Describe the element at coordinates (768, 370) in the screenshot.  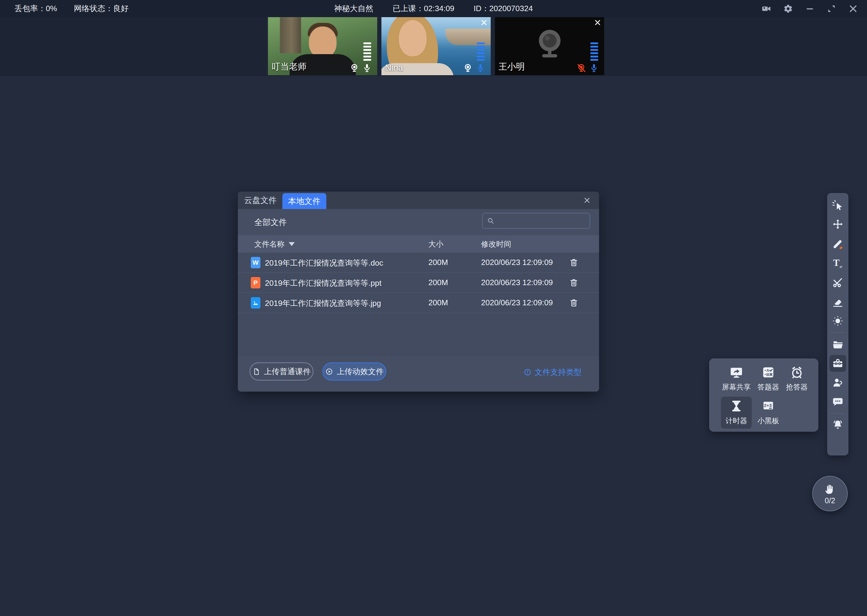
I see `svg-text: A` at that location.